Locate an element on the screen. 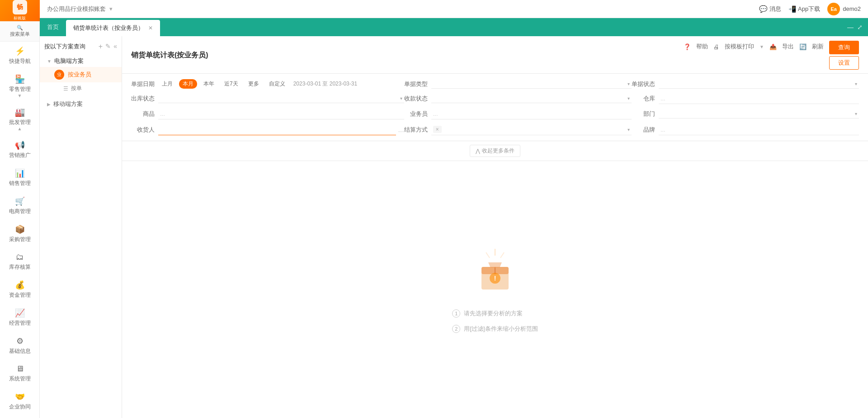  date-tab-custom: 自定义 is located at coordinates (277, 84).